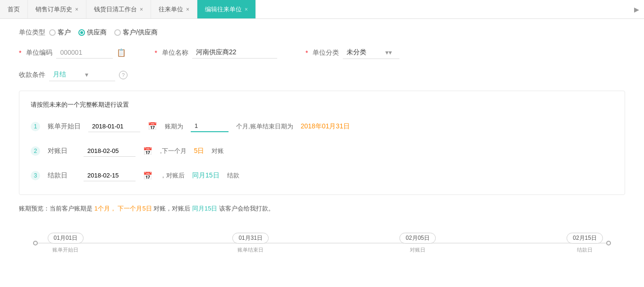 The width and height of the screenshot is (644, 287). What do you see at coordinates (322, 127) in the screenshot?
I see `row-item-1: 1 账单开始日 📅 账期为 个月,账单结束日期为 2018年01月31日` at bounding box center [322, 127].